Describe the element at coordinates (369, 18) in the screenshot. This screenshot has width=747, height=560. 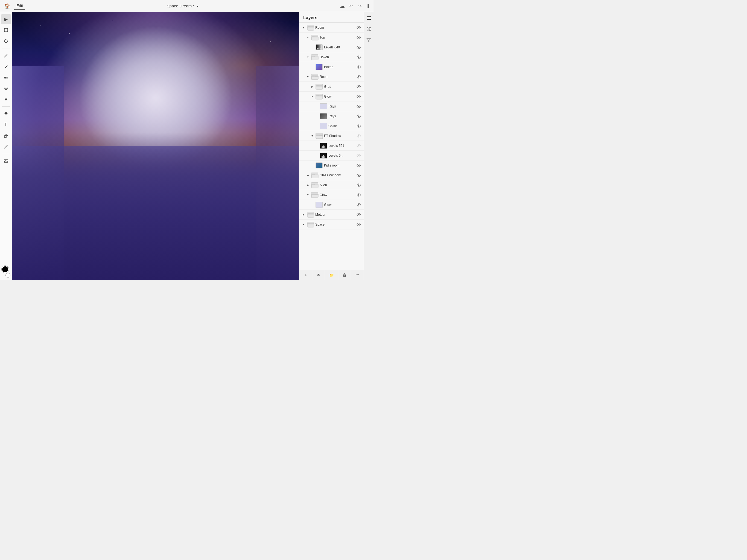
I see `layers-icon` at that location.